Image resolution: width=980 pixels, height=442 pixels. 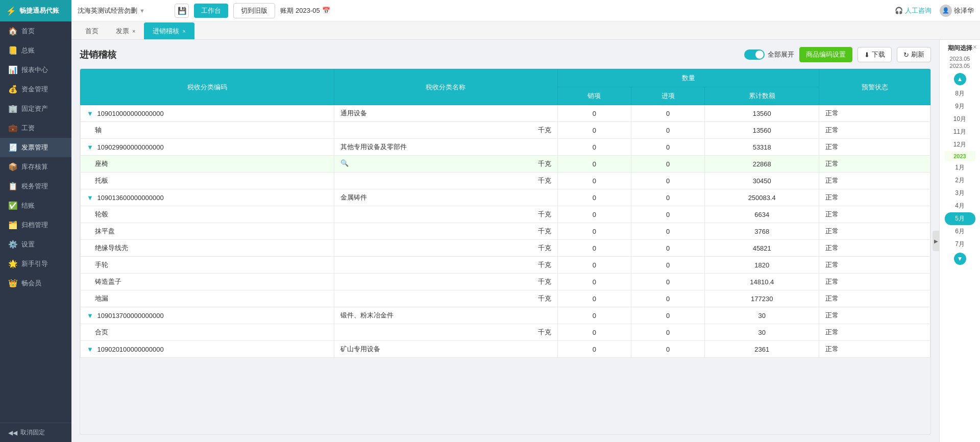 I want to click on sidebar-icon-funds: 💰, so click(x=13, y=89).